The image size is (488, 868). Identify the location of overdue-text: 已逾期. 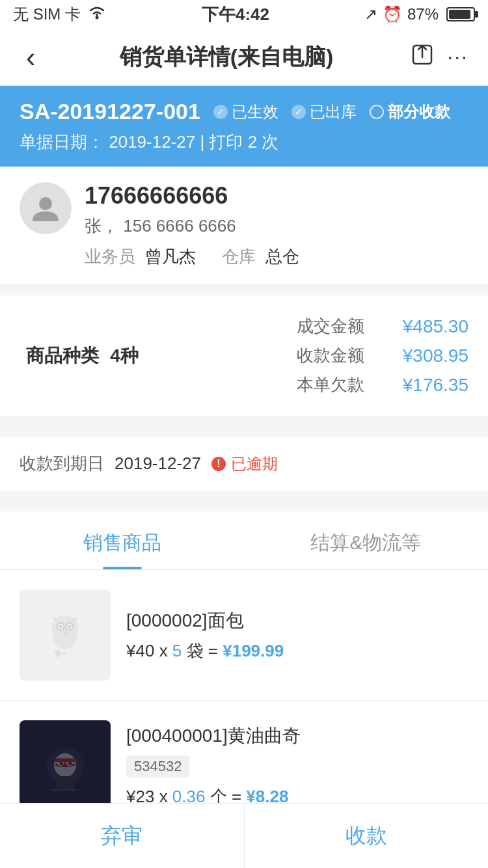
(254, 464).